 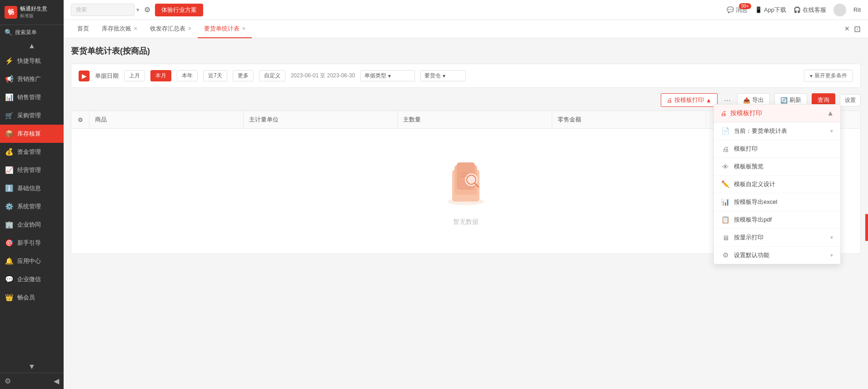 What do you see at coordinates (32, 207) in the screenshot?
I see `sidebar-nav: ⚡ 快捷导航 📢 营销推广 📊 销售管理 🛒 采购管理 📦 库存核算 💰 资金管…` at bounding box center [32, 207].